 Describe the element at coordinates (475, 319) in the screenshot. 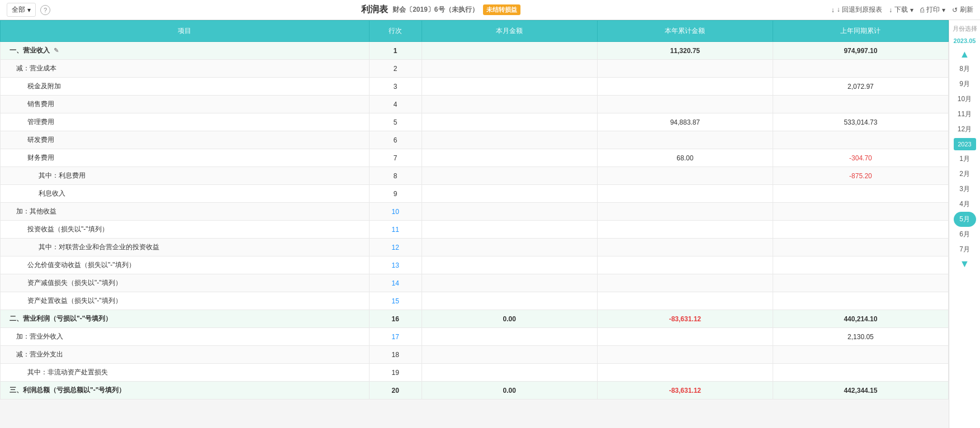

I see `table-row: 二、营业利润（亏损以"-"号填列）160.00-83,631.12440,214…` at that location.